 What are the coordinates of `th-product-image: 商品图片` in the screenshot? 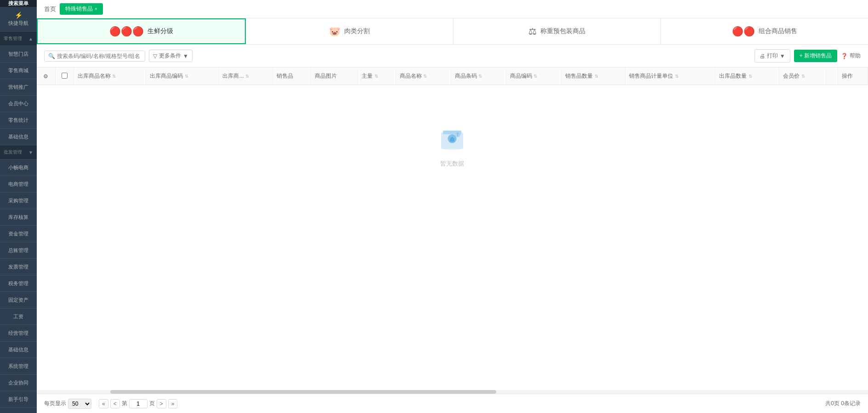 It's located at (334, 76).